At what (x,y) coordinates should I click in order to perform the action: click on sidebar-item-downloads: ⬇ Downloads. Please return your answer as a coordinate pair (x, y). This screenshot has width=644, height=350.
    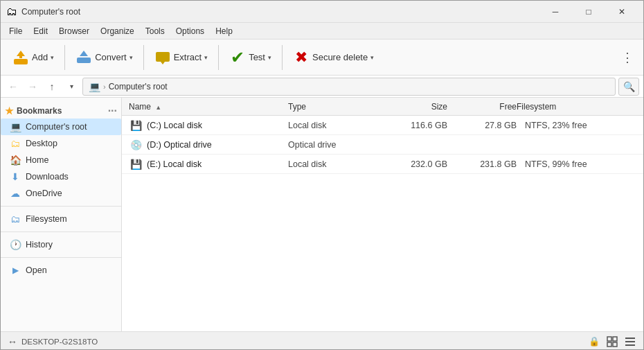
    Looking at the image, I should click on (61, 177).